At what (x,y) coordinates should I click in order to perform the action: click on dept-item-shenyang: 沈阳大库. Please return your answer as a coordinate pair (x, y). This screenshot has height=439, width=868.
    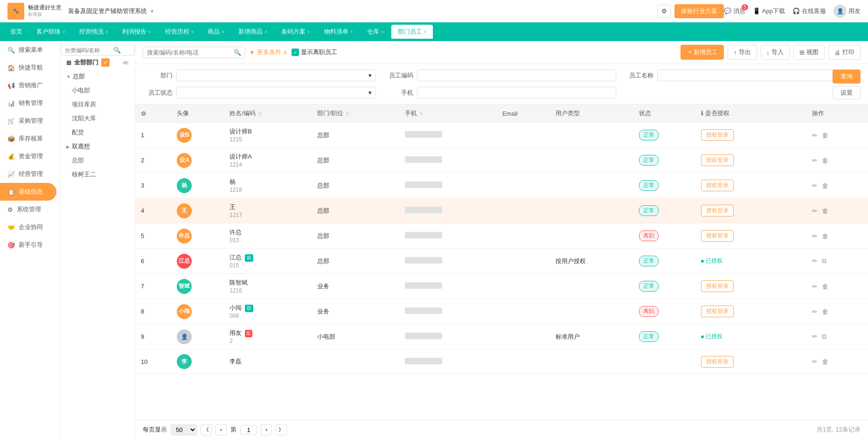
    Looking at the image, I should click on (98, 118).